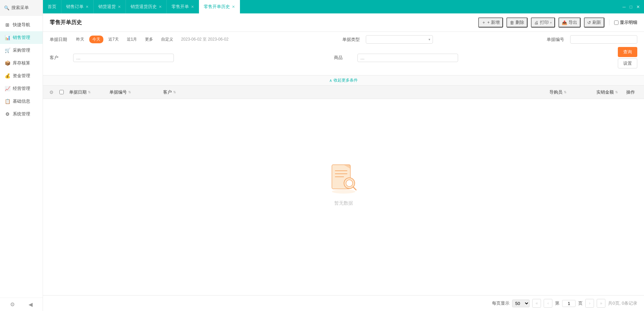 The height and width of the screenshot is (311, 644). I want to click on display-detail-toggle: 显示明细, so click(626, 22).